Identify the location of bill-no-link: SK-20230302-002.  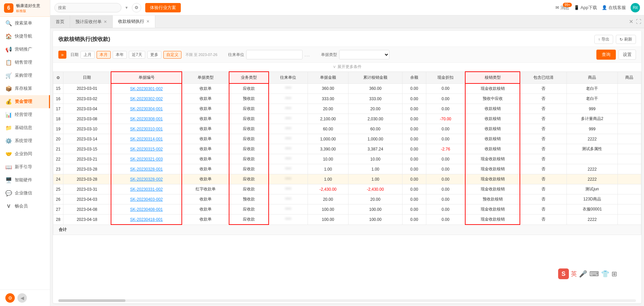
(146, 99).